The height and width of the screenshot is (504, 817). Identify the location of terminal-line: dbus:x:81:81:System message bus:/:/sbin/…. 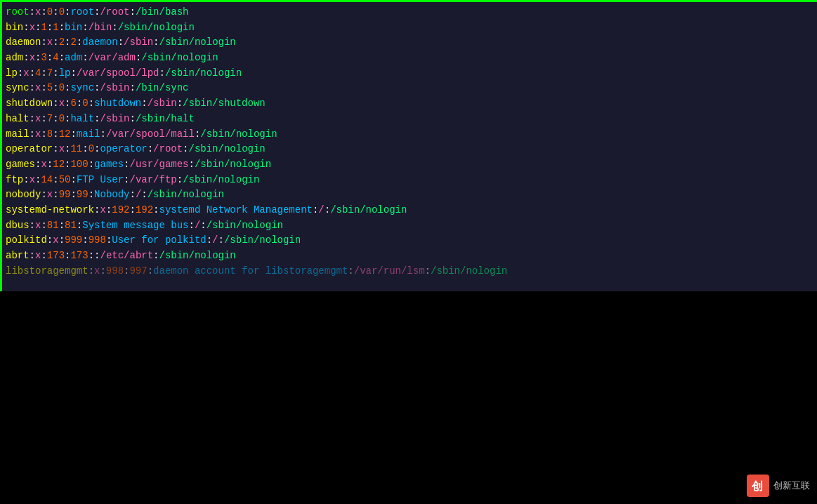
(409, 226).